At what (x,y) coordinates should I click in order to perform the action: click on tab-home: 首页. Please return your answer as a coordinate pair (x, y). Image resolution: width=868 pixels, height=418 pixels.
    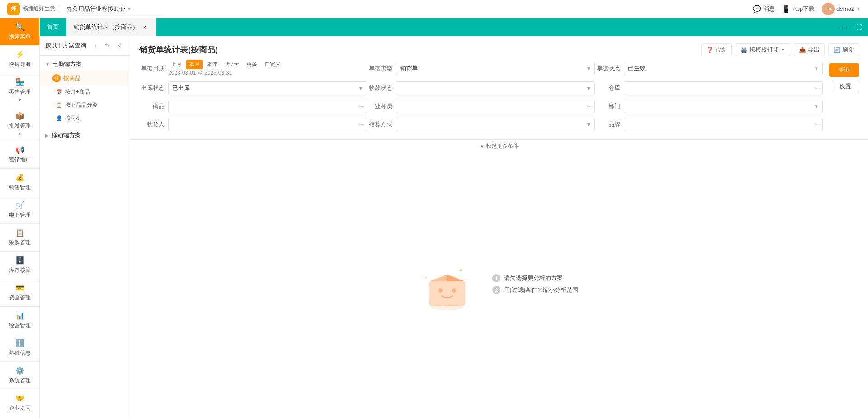
    Looking at the image, I should click on (53, 27).